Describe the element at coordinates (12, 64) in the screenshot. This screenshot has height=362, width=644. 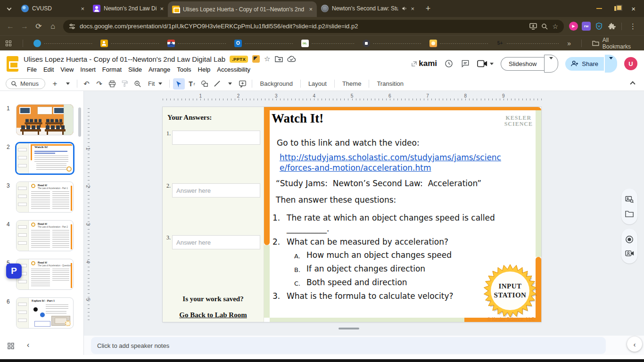
I see `google-slides-logo-icon` at that location.